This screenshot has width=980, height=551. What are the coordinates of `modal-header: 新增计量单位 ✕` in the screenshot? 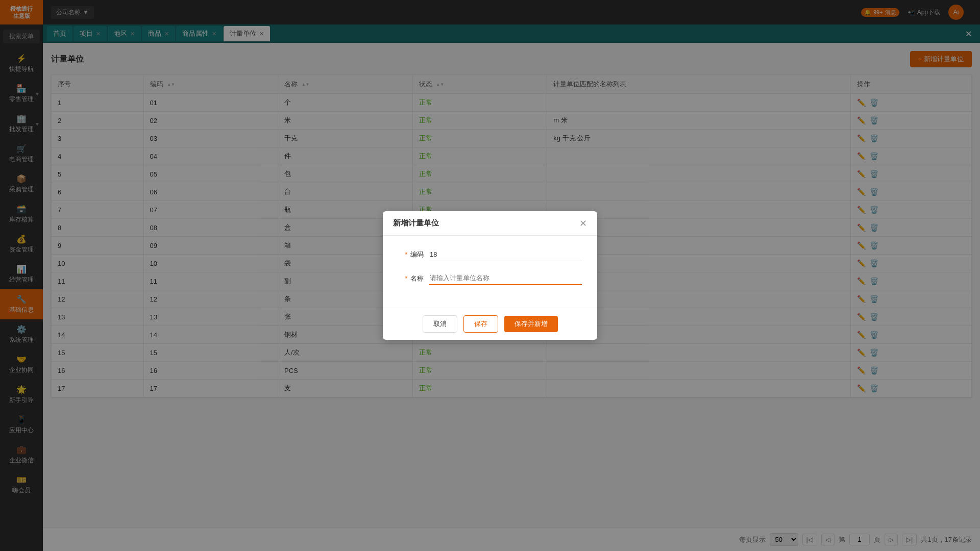 It's located at (490, 223).